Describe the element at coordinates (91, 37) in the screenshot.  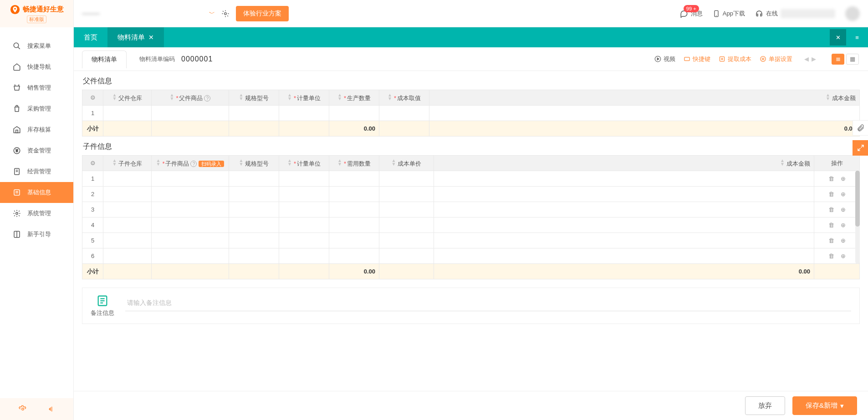
I see `tab-label: 首页` at that location.